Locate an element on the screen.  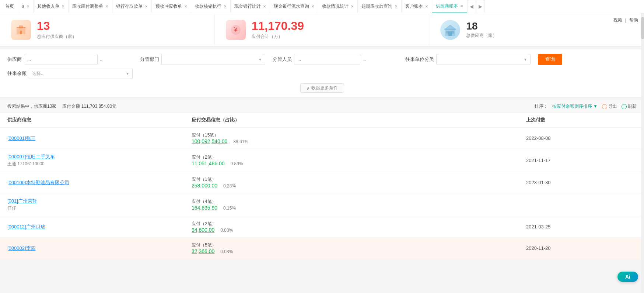
stat-payable-text: 11,170.39 应付合计（万） is located at coordinates (278, 30).